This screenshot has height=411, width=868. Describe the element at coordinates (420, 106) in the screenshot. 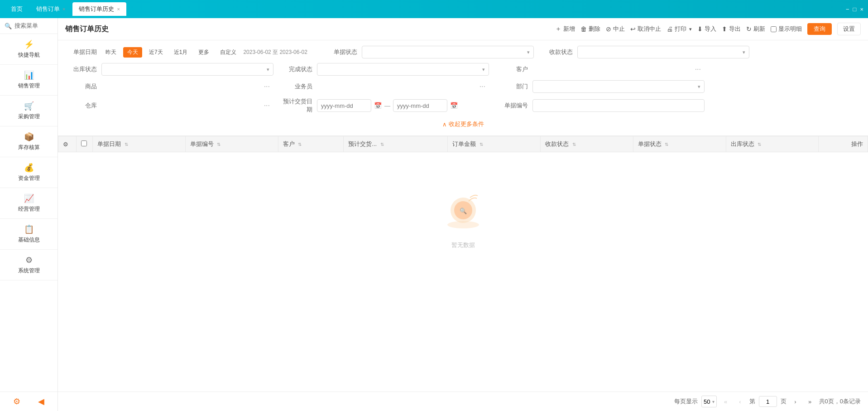

I see `expected-date-to` at that location.